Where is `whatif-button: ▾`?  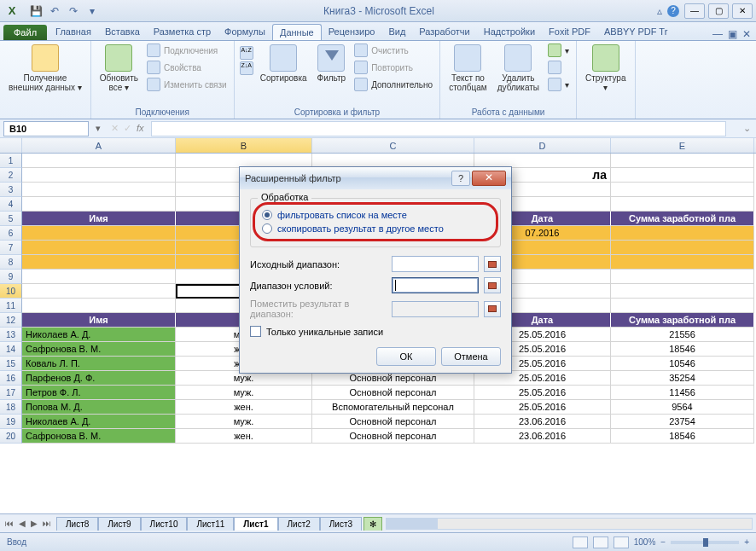 whatif-button: ▾ is located at coordinates (558, 84).